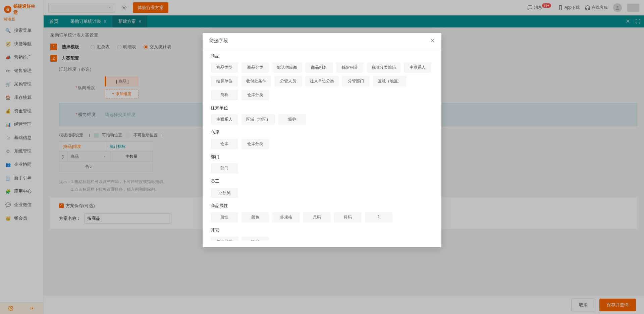 The width and height of the screenshot is (644, 314). Describe the element at coordinates (255, 68) in the screenshot. I see `field-chip: 商品分类` at that location.